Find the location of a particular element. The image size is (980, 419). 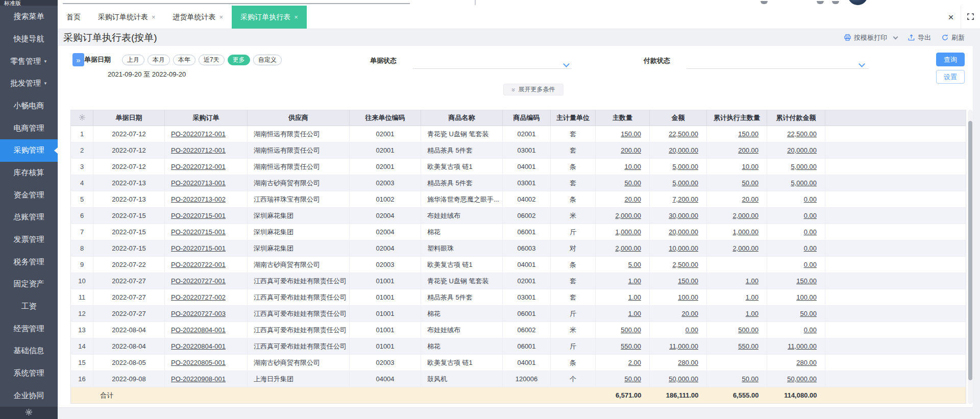

amount-link: 11,000.00 is located at coordinates (684, 346).